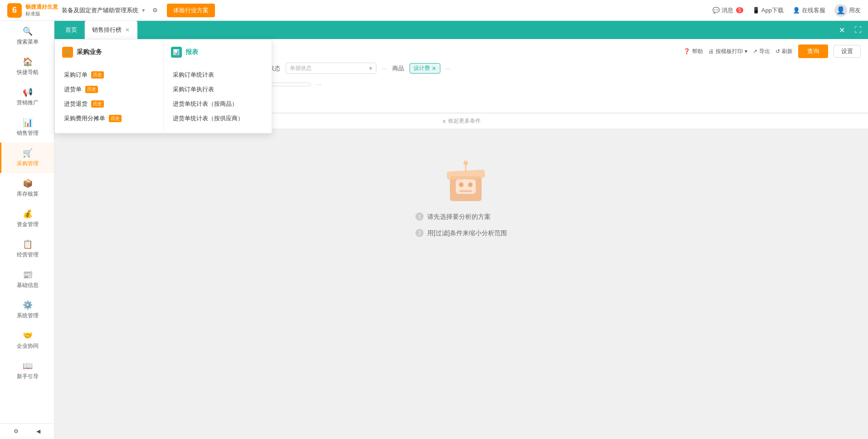 This screenshot has height=439, width=868. Describe the element at coordinates (28, 153) in the screenshot. I see `purchase-icon: 🛒` at that location.